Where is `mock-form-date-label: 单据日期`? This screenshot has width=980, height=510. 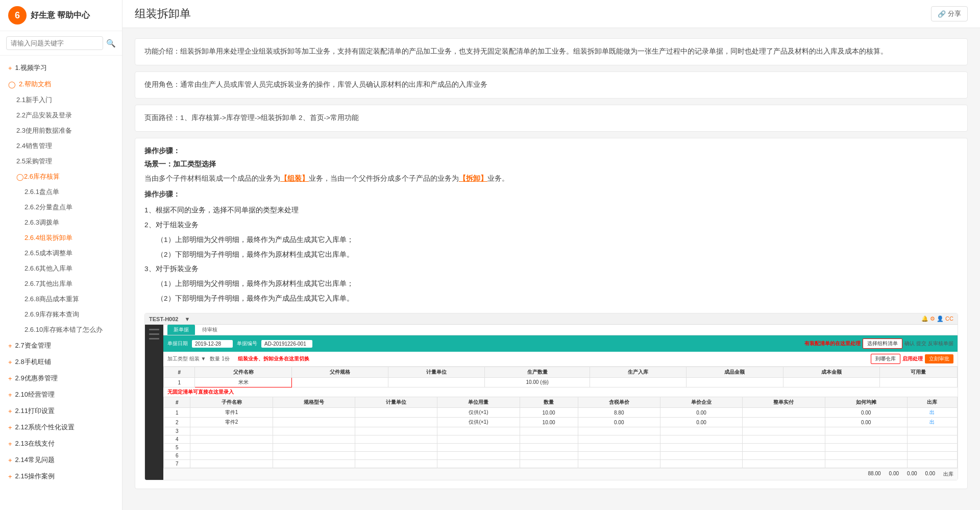
mock-form-date-label: 单据日期 is located at coordinates (178, 344).